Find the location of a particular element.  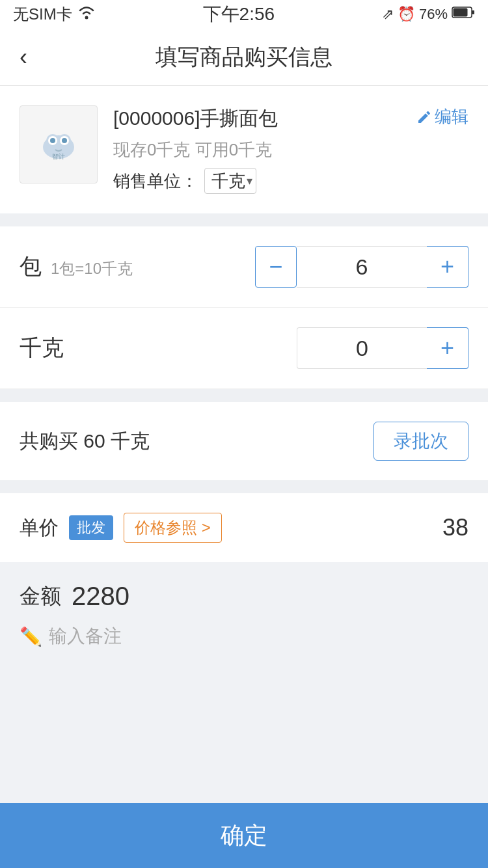

package-label: 包 1包=10千克 is located at coordinates (76, 267).